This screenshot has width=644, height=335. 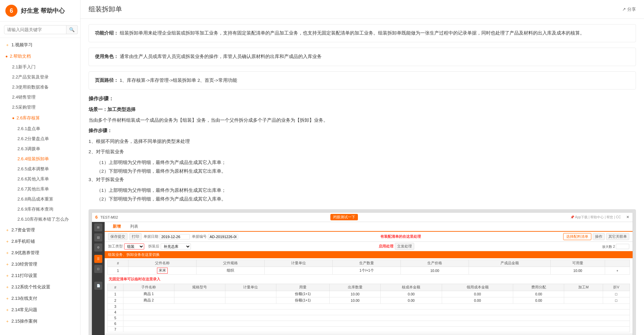 What do you see at coordinates (40, 298) in the screenshot?
I see `sidebar-item-payment: ＋ 2.13在线支付` at bounding box center [40, 298].